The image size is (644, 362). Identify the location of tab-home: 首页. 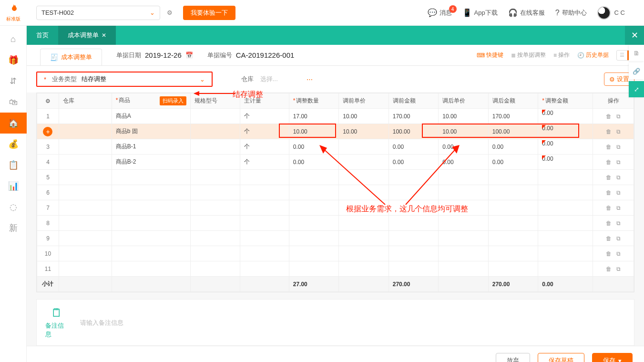
(42, 35).